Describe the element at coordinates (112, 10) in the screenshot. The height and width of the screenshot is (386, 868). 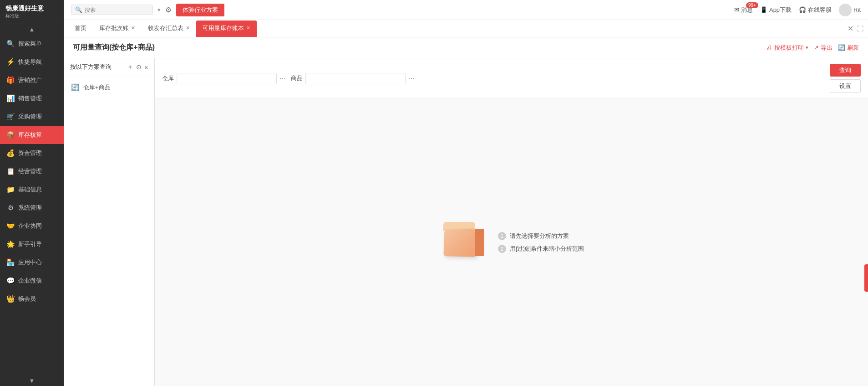
I see `topbar-search-input` at that location.